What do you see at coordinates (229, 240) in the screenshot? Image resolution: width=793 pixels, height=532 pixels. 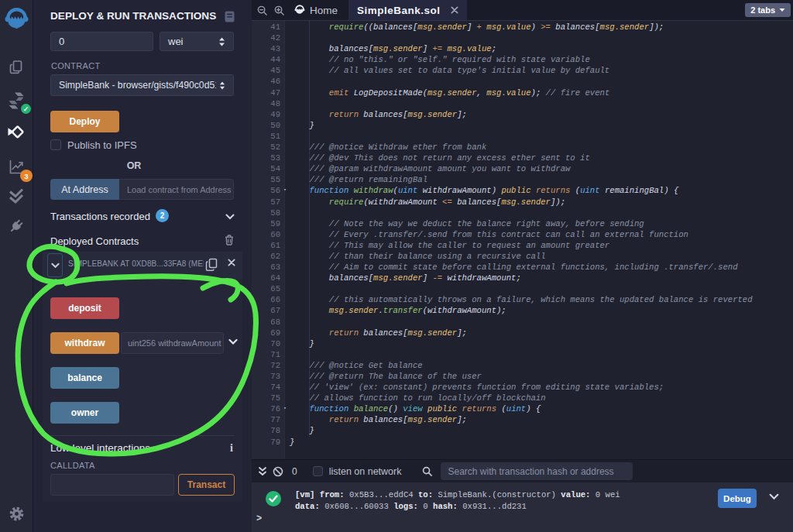 I see `trash-icon` at bounding box center [229, 240].